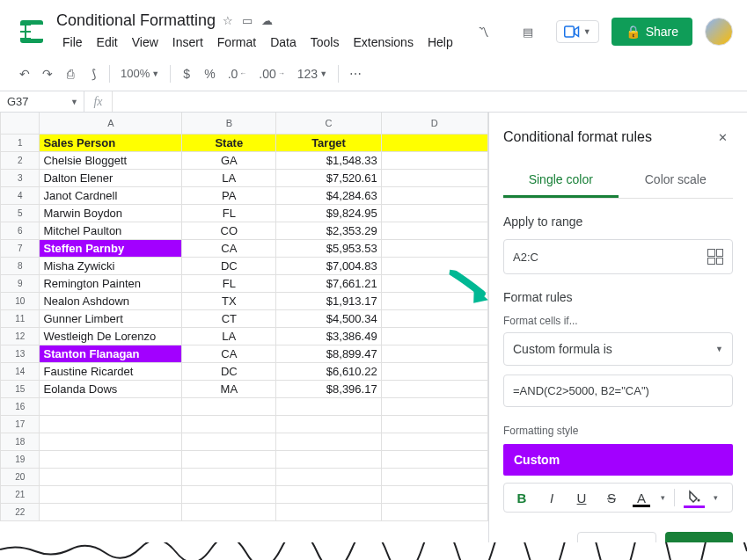 The height and width of the screenshot is (560, 747). What do you see at coordinates (582, 498) in the screenshot?
I see `underline-button: U` at bounding box center [582, 498].